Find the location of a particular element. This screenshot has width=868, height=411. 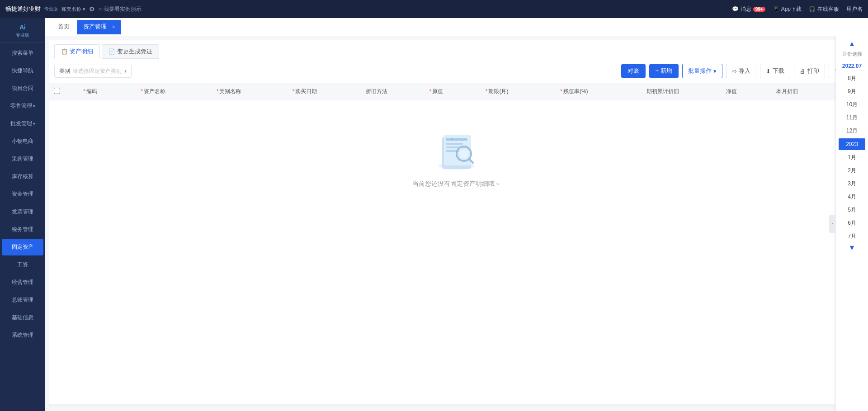

sidebar-label-general-ledger: 总账管理 is located at coordinates (23, 300).